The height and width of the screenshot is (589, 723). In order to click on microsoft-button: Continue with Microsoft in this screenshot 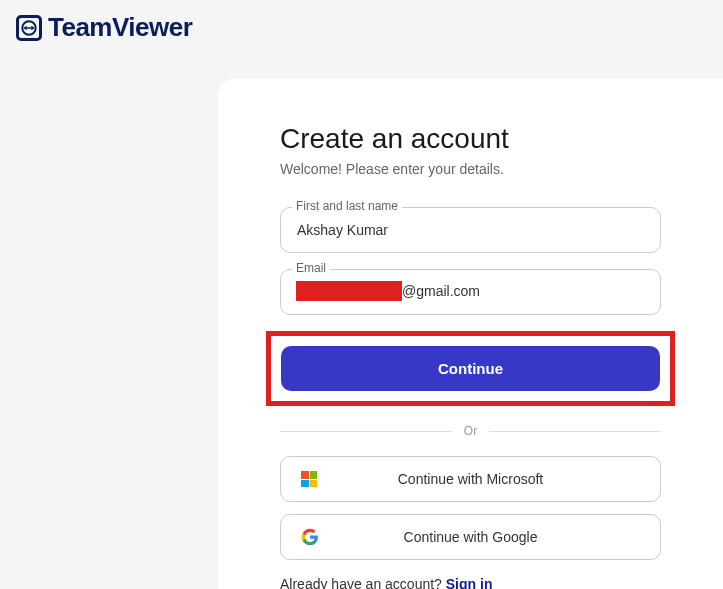, I will do `click(470, 479)`.